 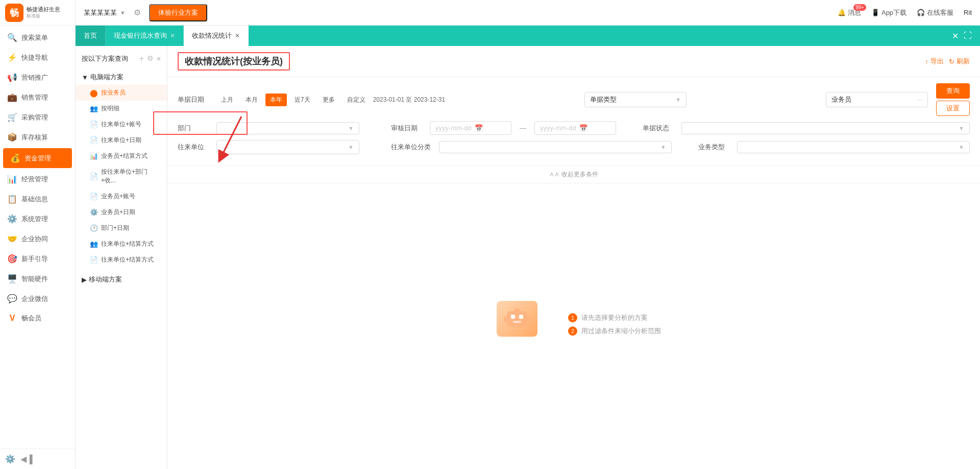 What do you see at coordinates (894, 13) in the screenshot?
I see `app-download-label: App下载` at bounding box center [894, 13].